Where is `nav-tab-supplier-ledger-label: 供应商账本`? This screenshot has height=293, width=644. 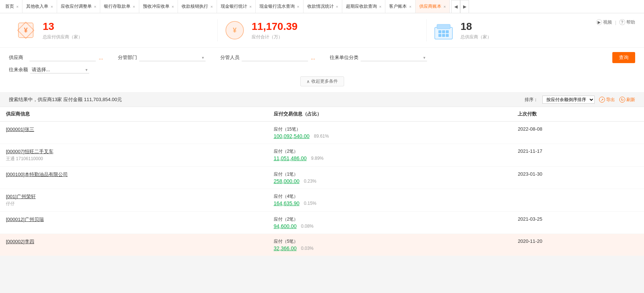 nav-tab-supplier-ledger-label: 供应商账本 is located at coordinates (430, 7).